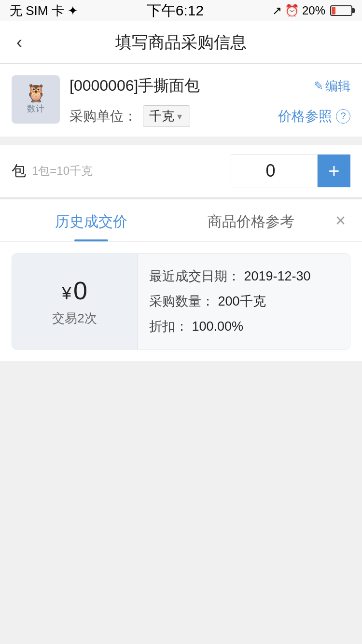 The width and height of the screenshot is (362, 644). I want to click on quantity-section: 包 1包=10千克 +, so click(181, 171).